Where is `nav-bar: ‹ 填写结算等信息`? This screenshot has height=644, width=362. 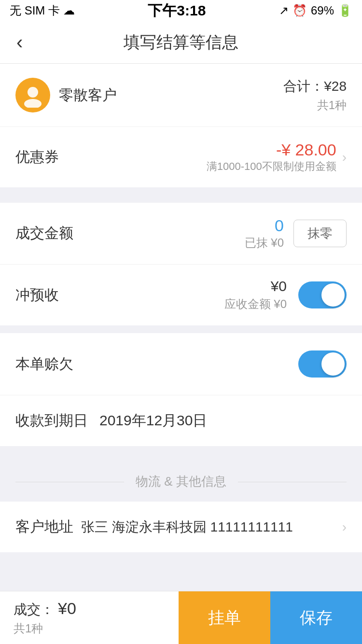
nav-bar: ‹ 填写结算等信息 is located at coordinates (181, 42).